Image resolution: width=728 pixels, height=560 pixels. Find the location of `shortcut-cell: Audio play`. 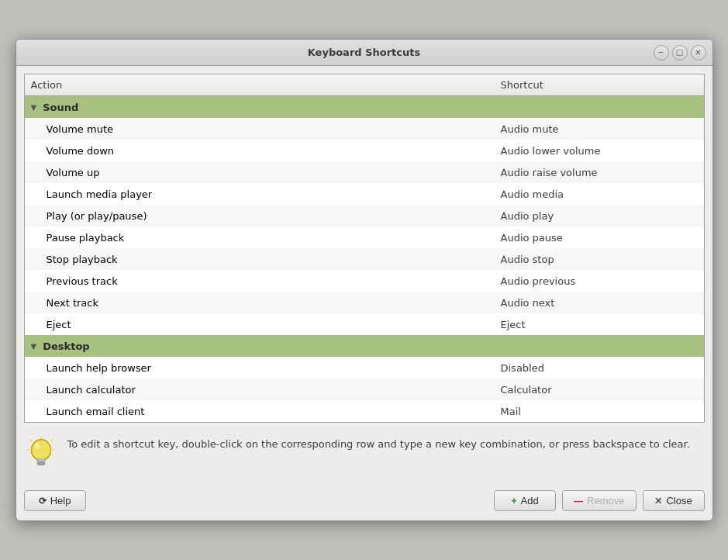

shortcut-cell: Audio play is located at coordinates (599, 216).